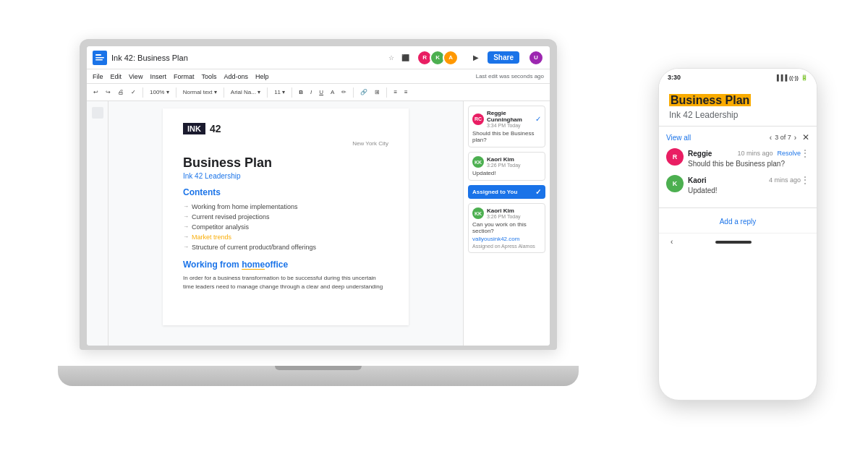 The height and width of the screenshot is (454, 868). Describe the element at coordinates (121, 93) in the screenshot. I see `print-btn: 🖨` at that location.